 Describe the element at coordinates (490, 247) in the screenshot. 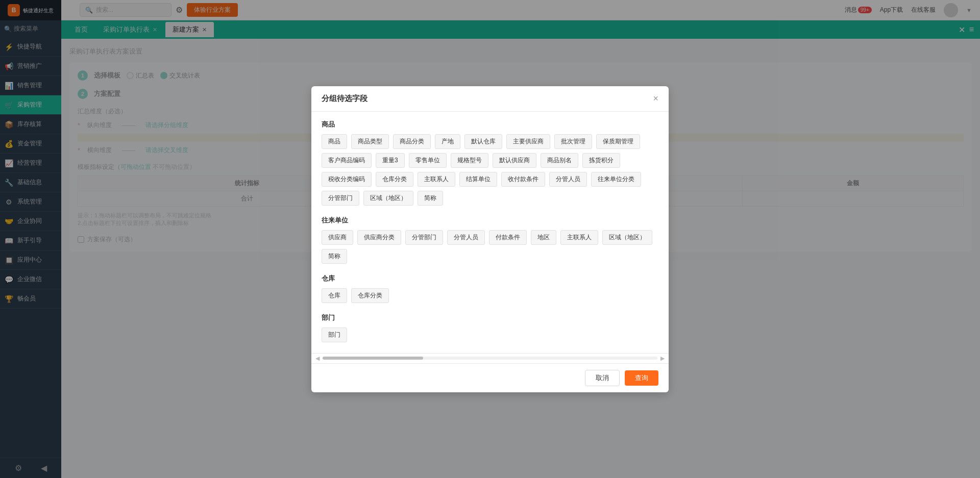

I see `field-tags-往来单位: 供应商供应商分类分管部门分管人员付款条件地区主联系人区域（地区）简称` at that location.